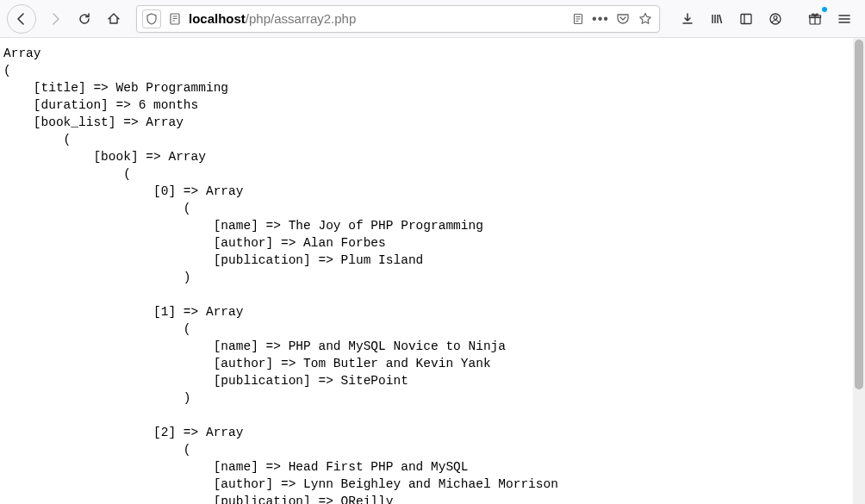 This screenshot has height=504, width=865. I want to click on url-path: /php/assarray2.php, so click(301, 19).